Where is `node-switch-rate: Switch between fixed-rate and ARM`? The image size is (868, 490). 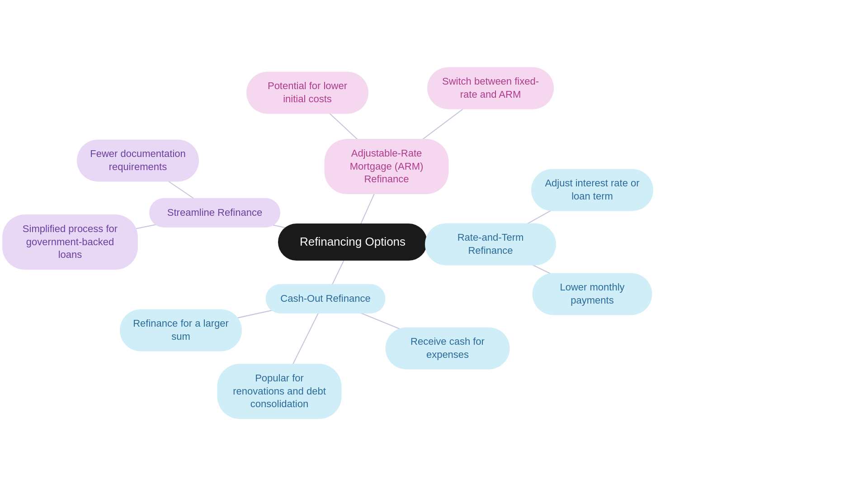 node-switch-rate: Switch between fixed-rate and ARM is located at coordinates (491, 88).